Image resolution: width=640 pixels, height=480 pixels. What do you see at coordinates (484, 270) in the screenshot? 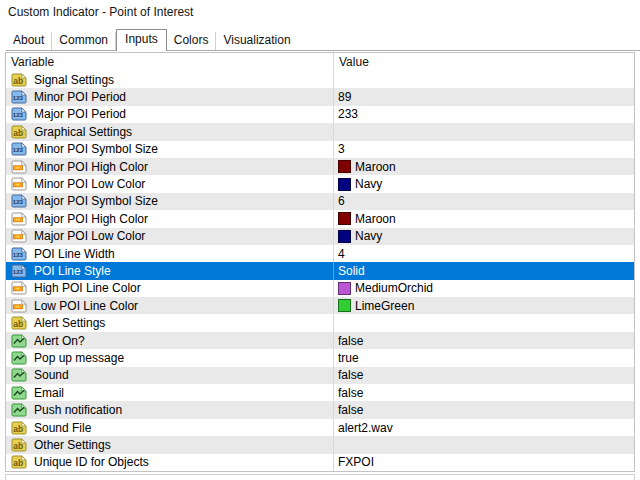
I see `value-cell: Solid` at bounding box center [484, 270].